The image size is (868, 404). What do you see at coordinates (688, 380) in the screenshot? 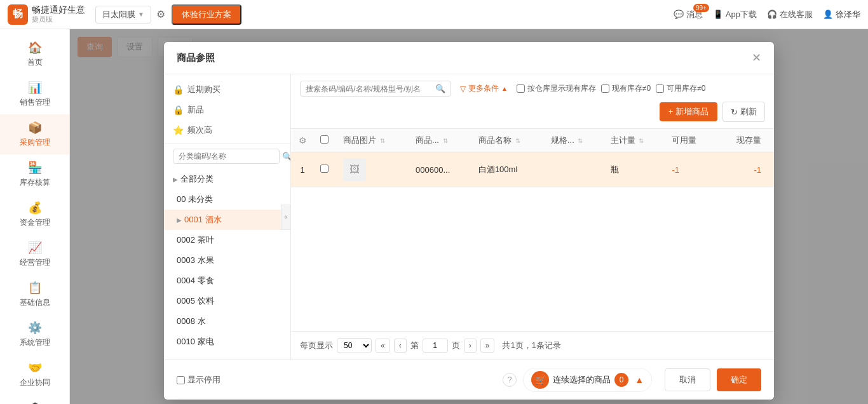
I see `cancel-button: 取消` at bounding box center [688, 380].